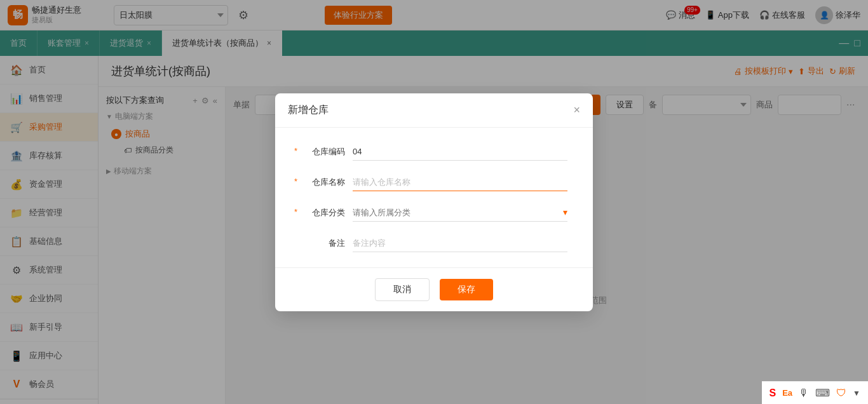 This screenshot has height=404, width=868. Describe the element at coordinates (434, 182) in the screenshot. I see `form-row-name: 仓库名称` at that location.